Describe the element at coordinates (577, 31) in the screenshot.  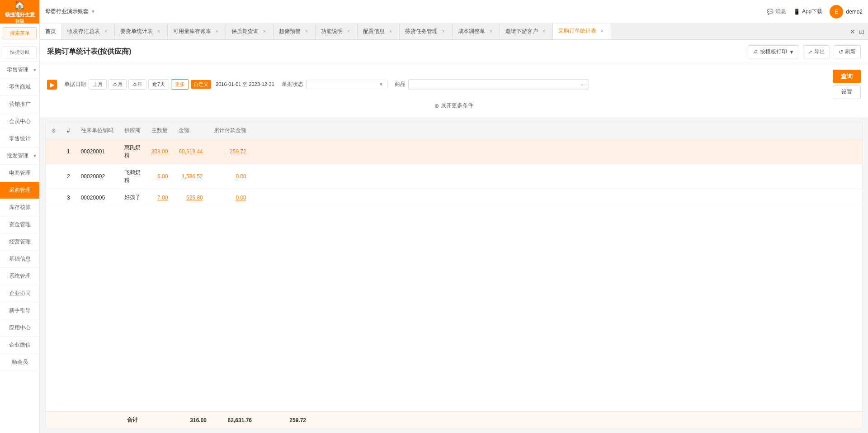
I see `tab-purchase-stat-label: 采购订单统计表` at that location.